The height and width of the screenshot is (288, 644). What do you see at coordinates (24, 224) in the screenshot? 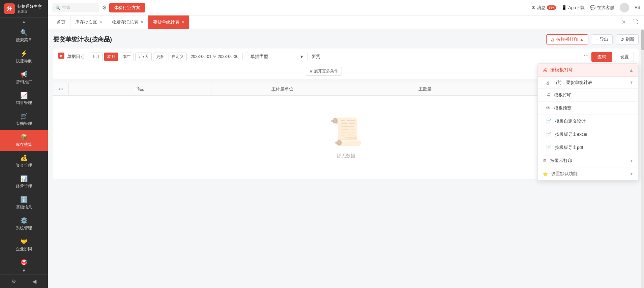
I see `sidebar-item-system: ⚙️ 系统管理` at bounding box center [24, 224].